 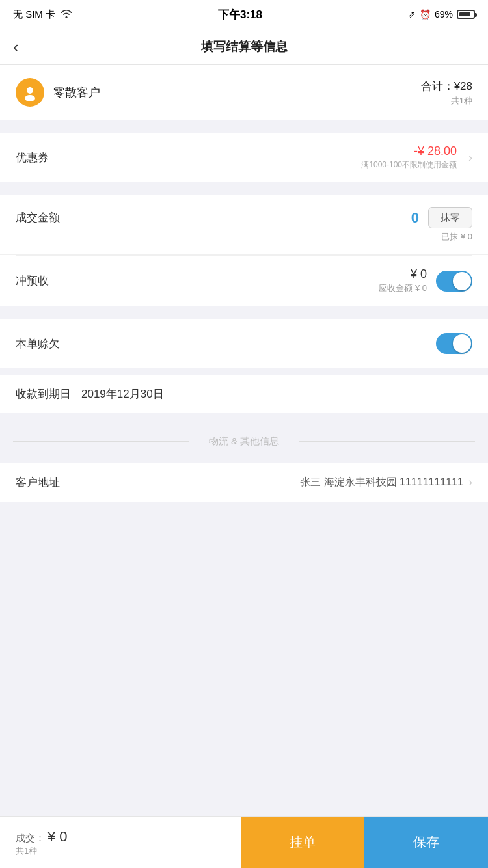 I want to click on address-value: 张三 海淀永丰科技园 11111111111, so click(x=268, y=483).